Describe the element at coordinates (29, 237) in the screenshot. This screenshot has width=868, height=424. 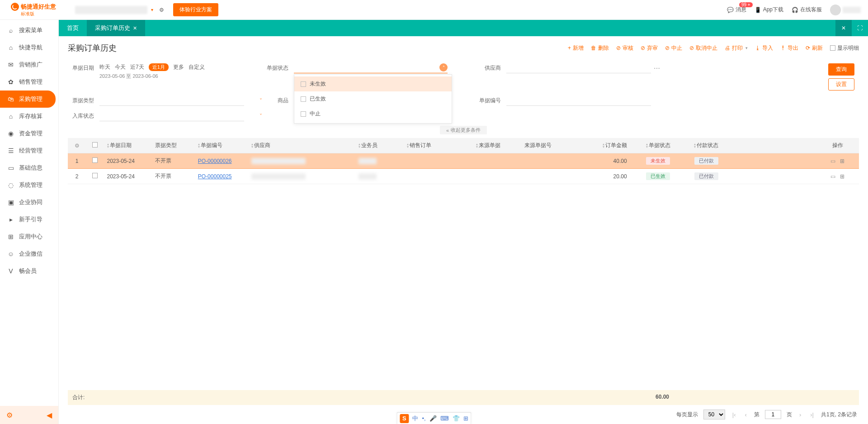
I see `sidebar-item-app-center: ⊞应用中心` at that location.